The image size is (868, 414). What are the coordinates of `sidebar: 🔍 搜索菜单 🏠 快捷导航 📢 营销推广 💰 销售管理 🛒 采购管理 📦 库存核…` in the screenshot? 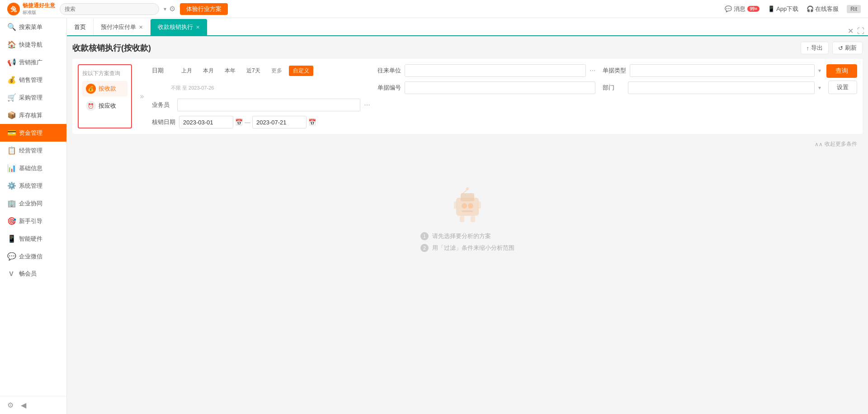 It's located at (33, 216).